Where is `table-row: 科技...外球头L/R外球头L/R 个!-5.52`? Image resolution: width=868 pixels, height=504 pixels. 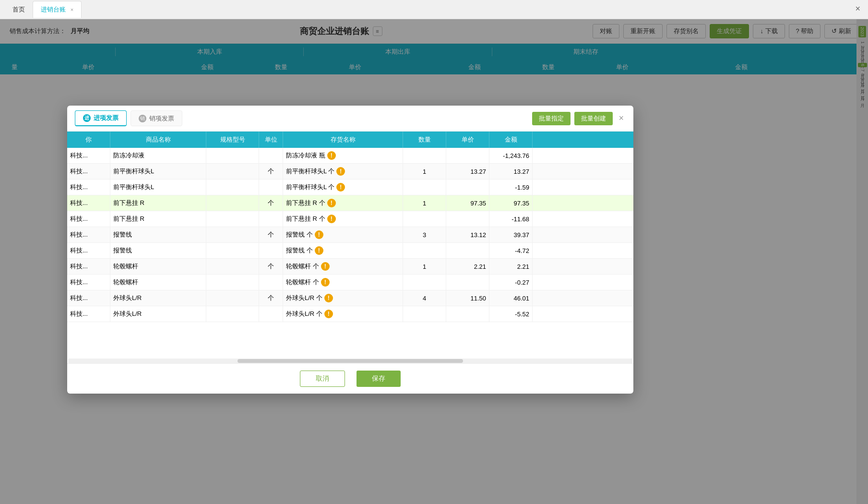 table-row: 科技...外球头L/R外球头L/R 个!-5.52 is located at coordinates (350, 314).